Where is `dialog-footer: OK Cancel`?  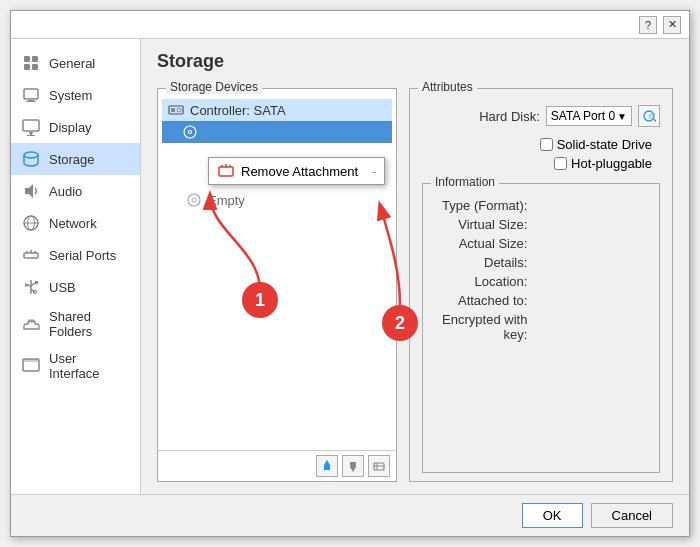 dialog-footer: OK Cancel is located at coordinates (350, 515).